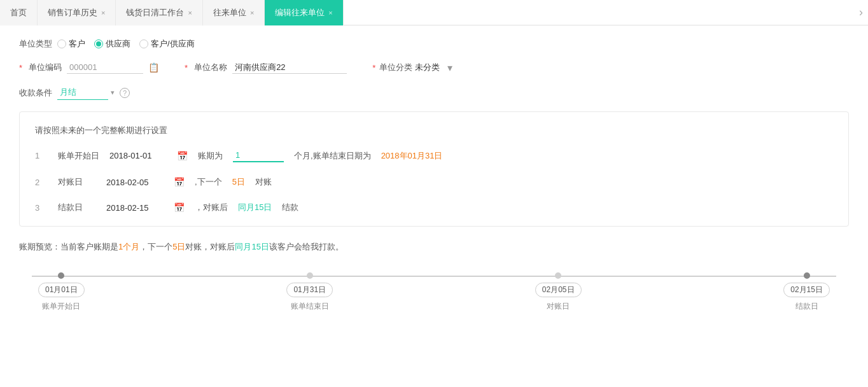 This screenshot has width=868, height=387. I want to click on settings-row-2: 2 对账日 2018-02-05 📅 ,下一个 5日 对账, so click(434, 182).